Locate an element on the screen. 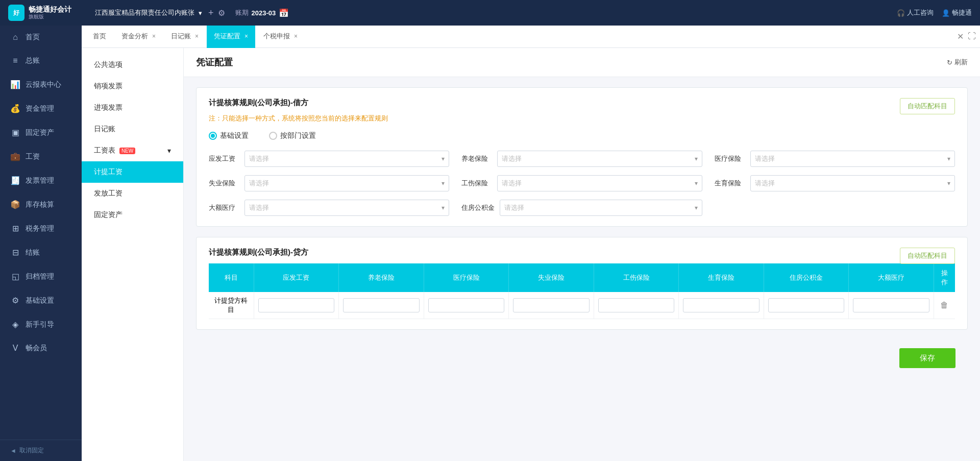  tab-close-journal: × is located at coordinates (197, 36).